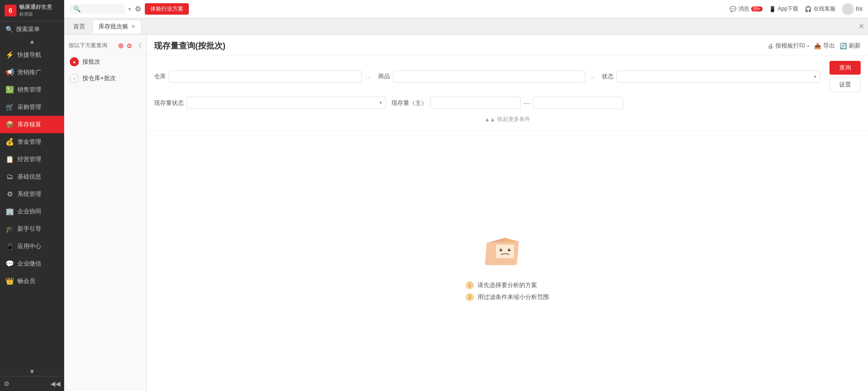  Describe the element at coordinates (507, 244) in the screenshot. I see `empty-svg` at that location.